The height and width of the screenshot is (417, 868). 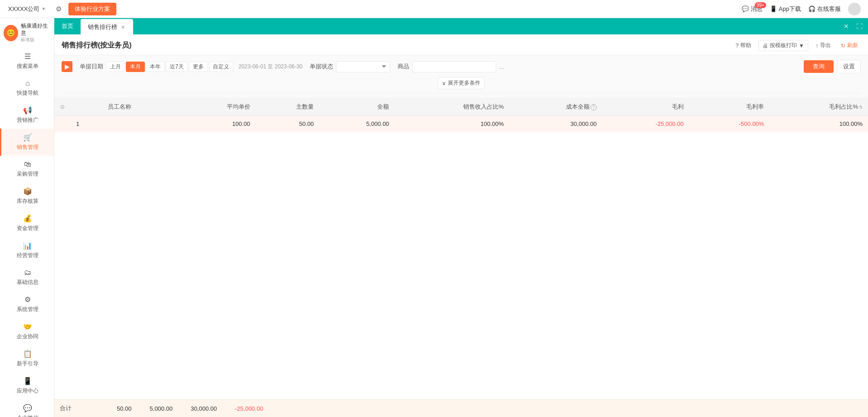 What do you see at coordinates (454, 67) in the screenshot?
I see `goods-input` at bounding box center [454, 67].